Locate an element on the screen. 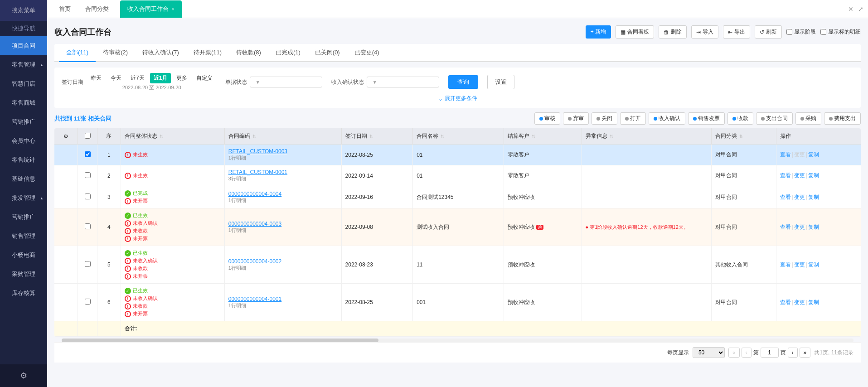 This screenshot has width=868, height=387. select-all-checkbox is located at coordinates (88, 136).